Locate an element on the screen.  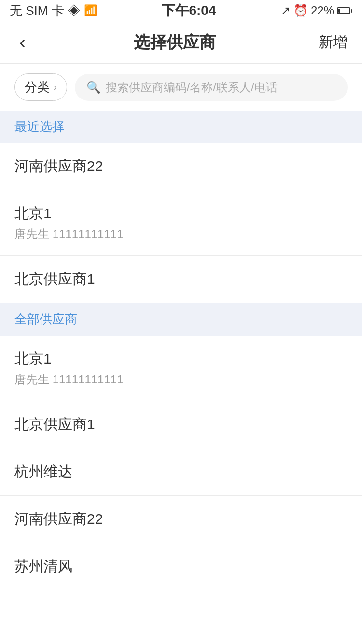
alarm-icon: ⏰ is located at coordinates (301, 11).